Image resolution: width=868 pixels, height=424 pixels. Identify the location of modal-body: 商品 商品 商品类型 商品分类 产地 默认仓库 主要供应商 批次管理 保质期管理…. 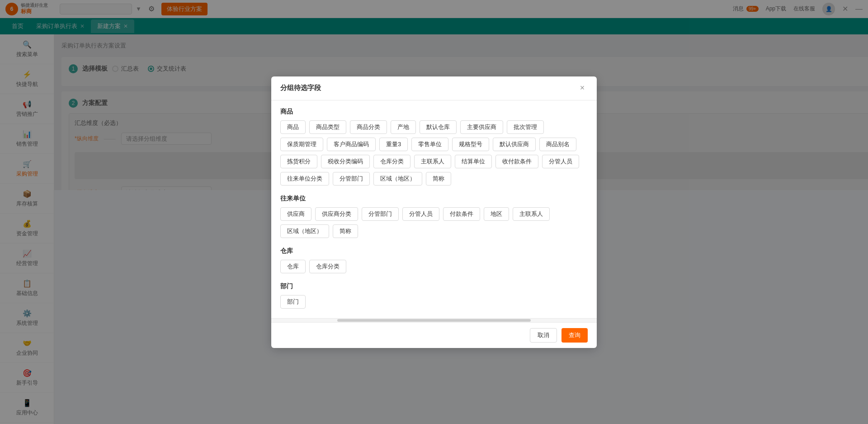
(434, 146).